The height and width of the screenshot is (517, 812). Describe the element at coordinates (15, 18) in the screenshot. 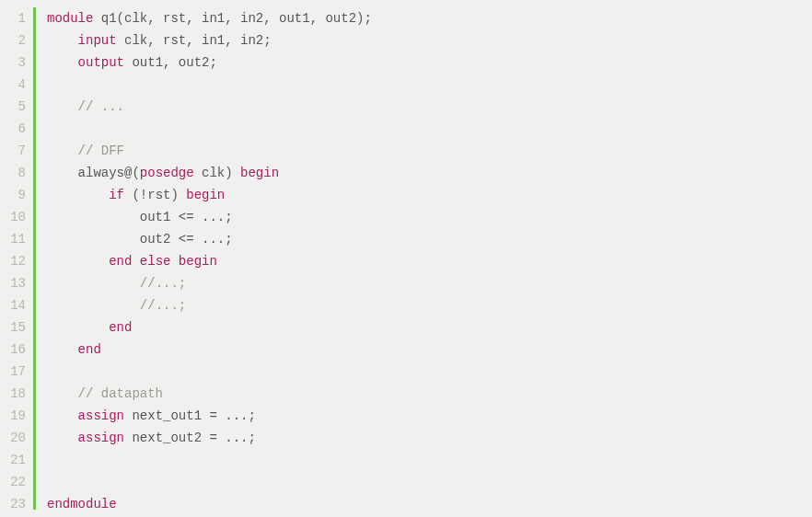

I see `line-number: 1` at that location.